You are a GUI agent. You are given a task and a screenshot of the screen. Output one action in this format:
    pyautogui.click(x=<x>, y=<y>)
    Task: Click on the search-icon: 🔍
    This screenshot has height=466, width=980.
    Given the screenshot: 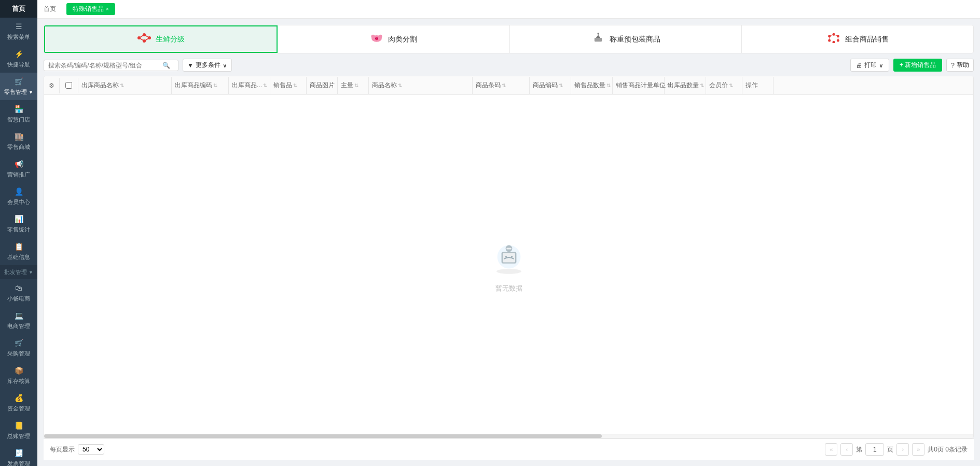 What is the action you would take?
    pyautogui.click(x=166, y=65)
    